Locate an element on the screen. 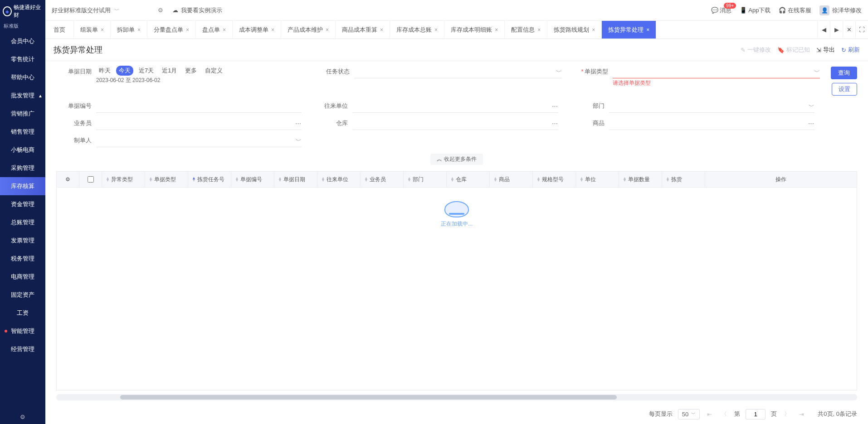 Image resolution: width=868 pixels, height=424 pixels. tab-home: 首页 is located at coordinates (60, 30).